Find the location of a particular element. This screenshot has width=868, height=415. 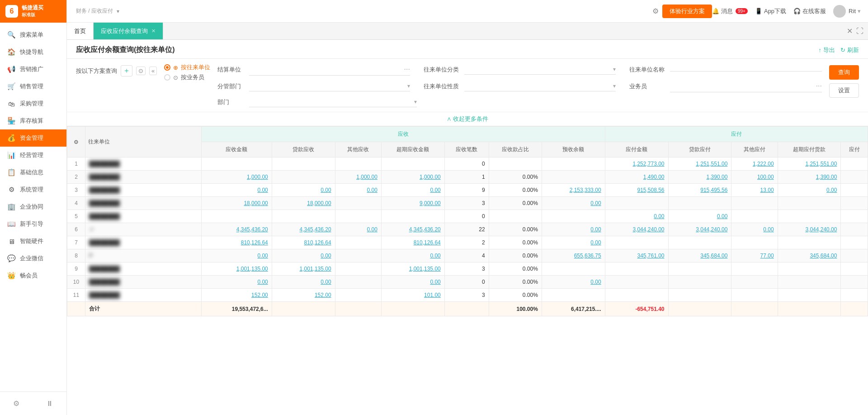

footer-ar-total: 19,553,472,6... is located at coordinates (236, 309).